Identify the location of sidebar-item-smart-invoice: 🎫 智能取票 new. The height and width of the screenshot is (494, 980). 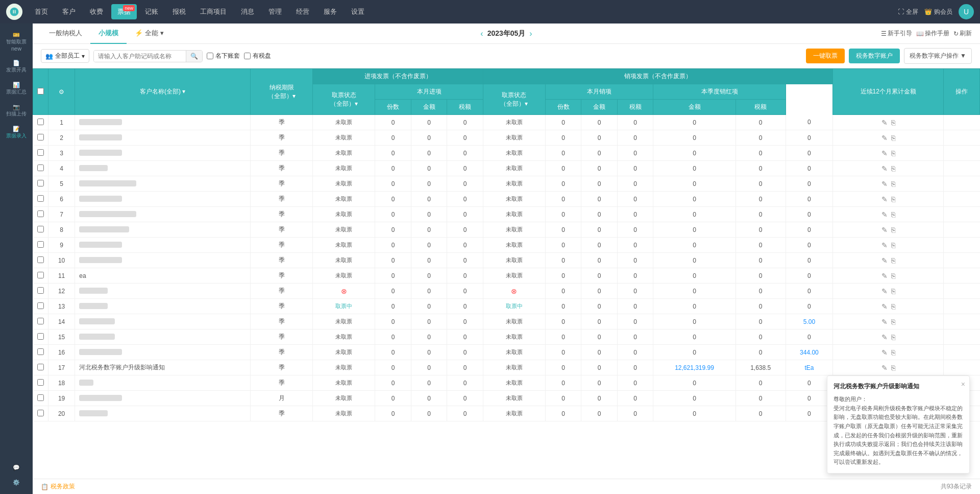
(16, 42).